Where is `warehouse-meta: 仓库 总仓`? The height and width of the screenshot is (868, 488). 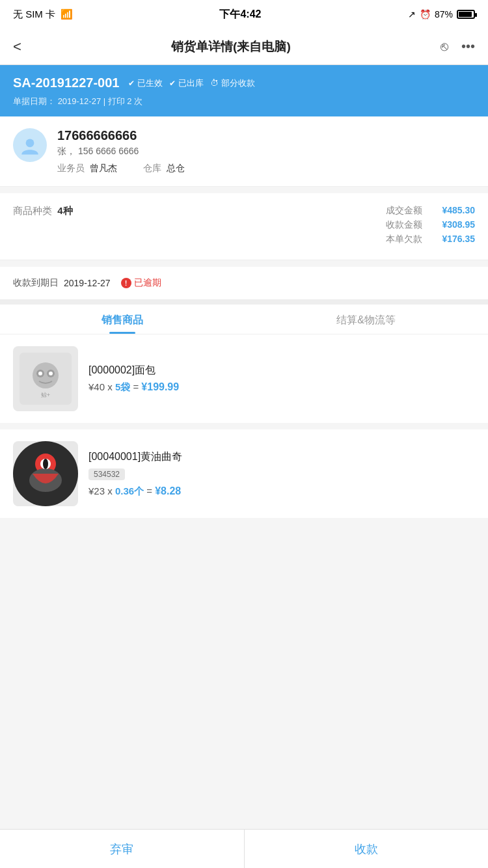
warehouse-meta: 仓库 总仓 is located at coordinates (164, 169).